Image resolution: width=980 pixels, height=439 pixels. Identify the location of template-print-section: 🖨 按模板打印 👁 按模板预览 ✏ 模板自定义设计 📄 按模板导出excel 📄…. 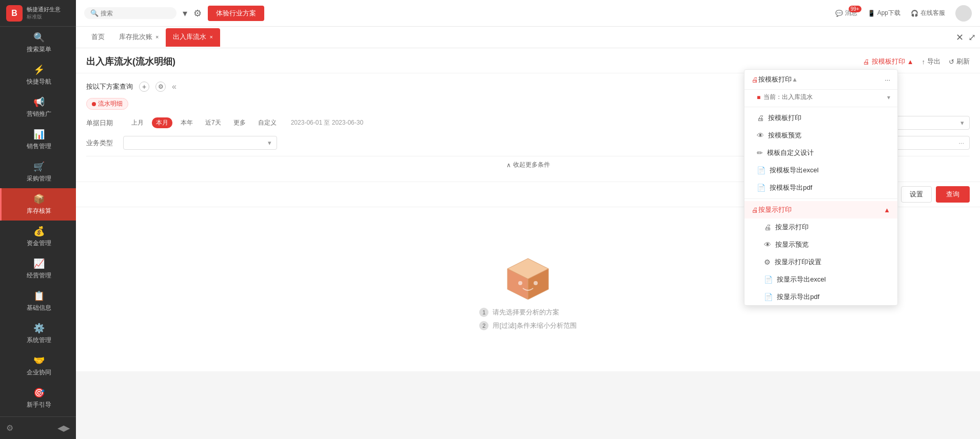
(821, 153).